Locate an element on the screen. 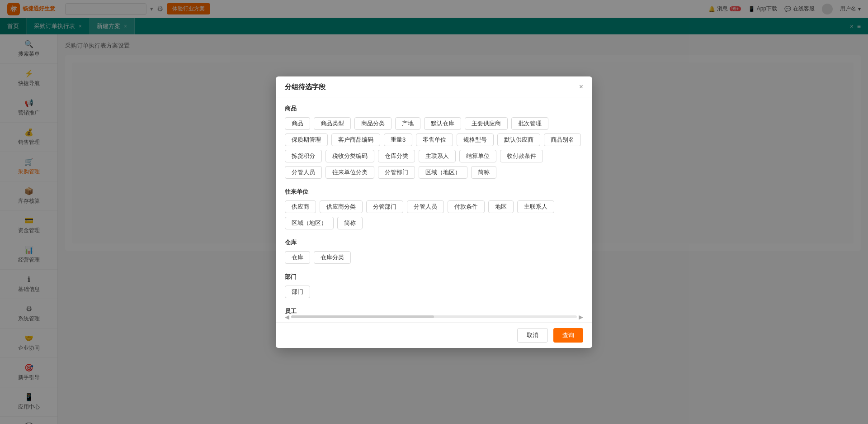 The image size is (868, 424). modal-hscroll-area: ◀ ▶ is located at coordinates (434, 318).